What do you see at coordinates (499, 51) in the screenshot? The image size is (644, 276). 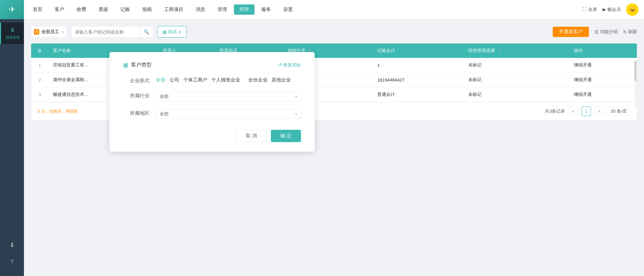 I see `progress-filter-icon: ▼` at bounding box center [499, 51].